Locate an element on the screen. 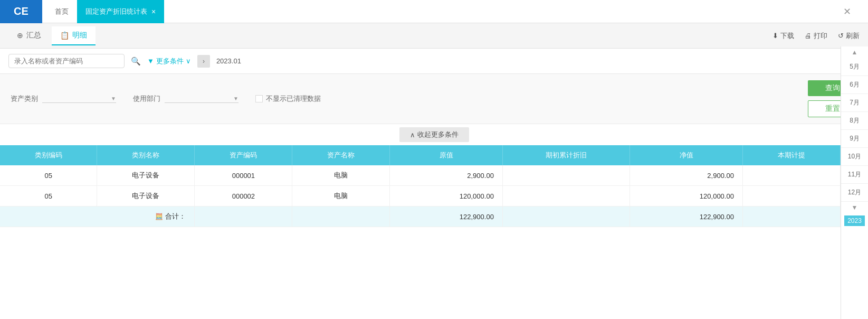  nav-tab-close: × is located at coordinates (154, 12).